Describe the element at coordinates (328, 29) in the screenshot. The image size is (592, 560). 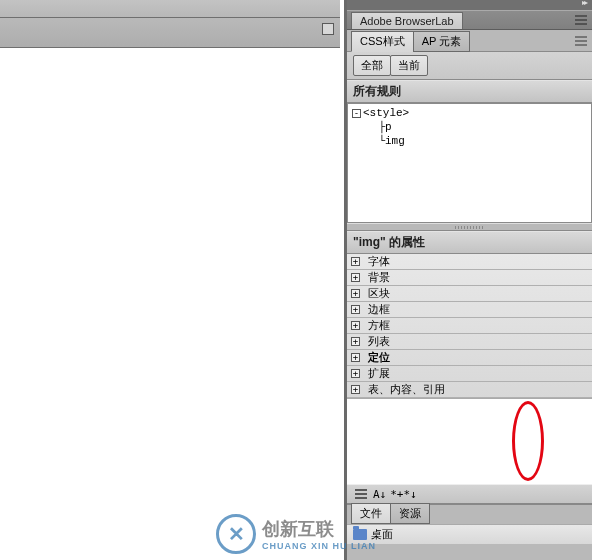
I see `panel-dock-icon` at that location.